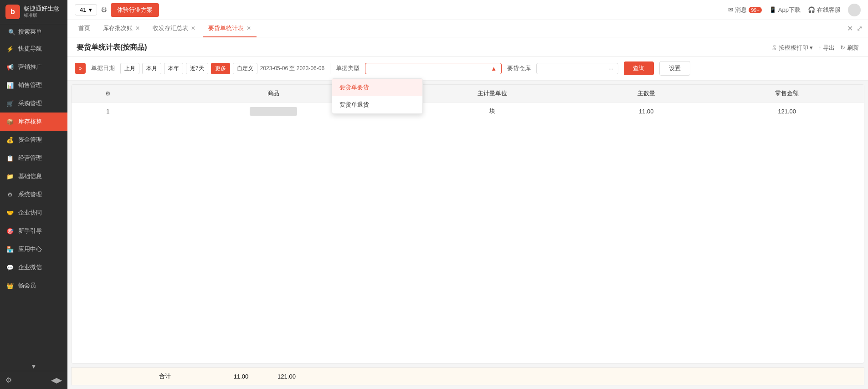  What do you see at coordinates (785, 10) in the screenshot?
I see `app-download-button: 📱 App下载` at bounding box center [785, 10].